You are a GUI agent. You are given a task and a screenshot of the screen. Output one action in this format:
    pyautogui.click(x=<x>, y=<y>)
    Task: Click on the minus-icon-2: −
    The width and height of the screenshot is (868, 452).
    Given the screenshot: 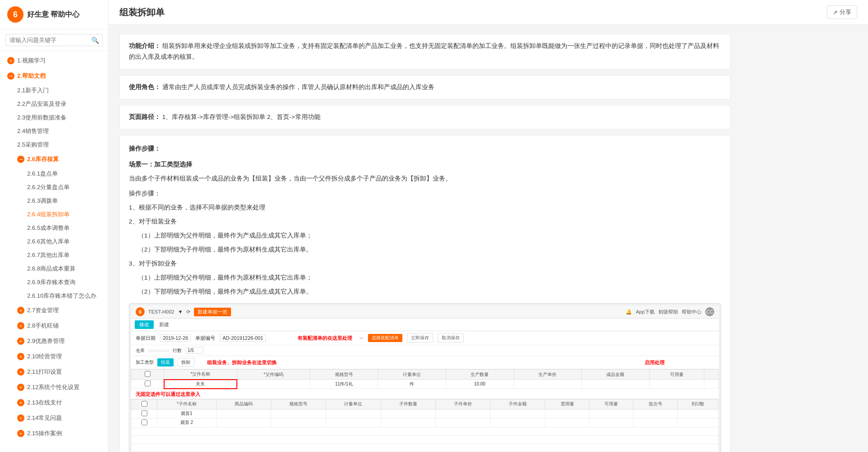 What is the action you would take?
    pyautogui.click(x=11, y=76)
    